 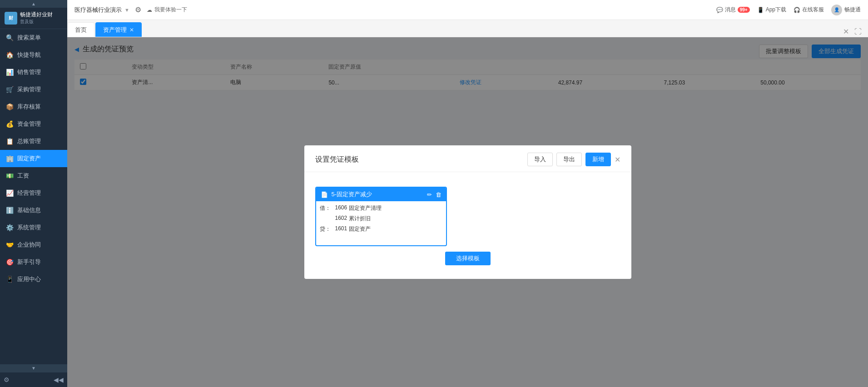 What do you see at coordinates (813, 10) in the screenshot?
I see `support-label: 在线客服` at bounding box center [813, 10].